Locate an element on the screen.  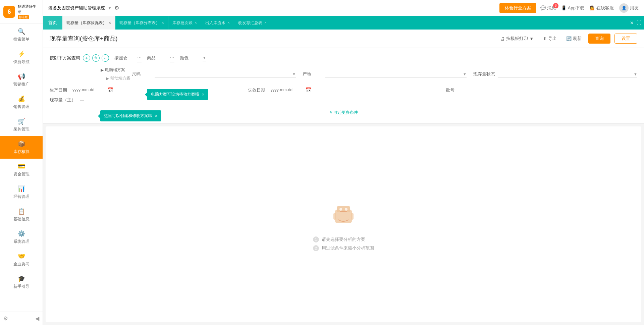
tab-inventory-status: 现存量（库存状况表） × is located at coordinates (89, 23).